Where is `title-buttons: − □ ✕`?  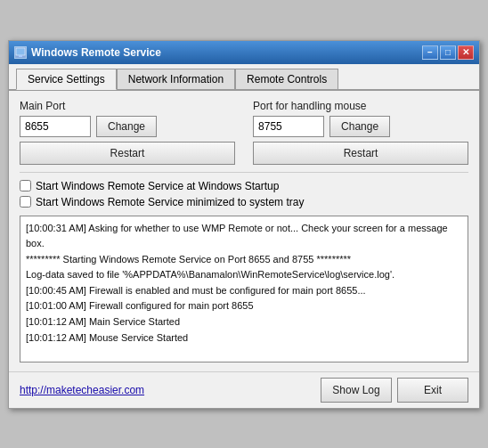
title-buttons: − □ ✕ is located at coordinates (448, 53).